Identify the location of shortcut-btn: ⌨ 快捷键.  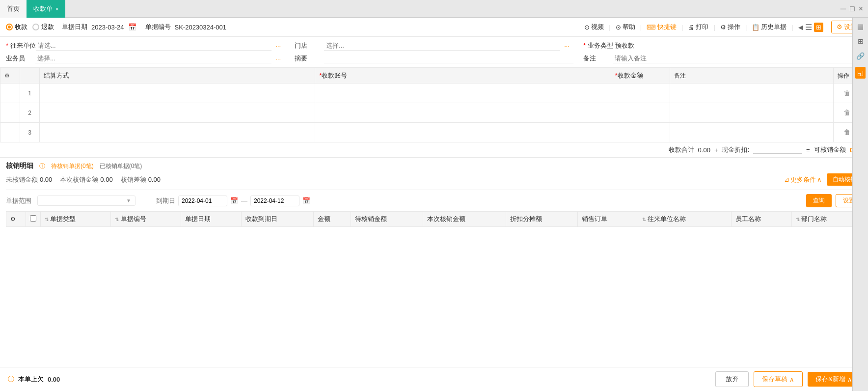
(662, 27).